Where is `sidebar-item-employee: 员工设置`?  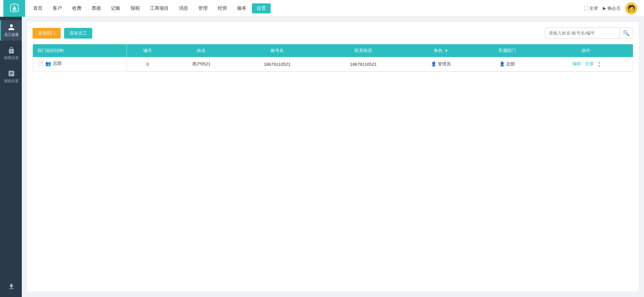 sidebar-item-employee: 员工设置 is located at coordinates (11, 30).